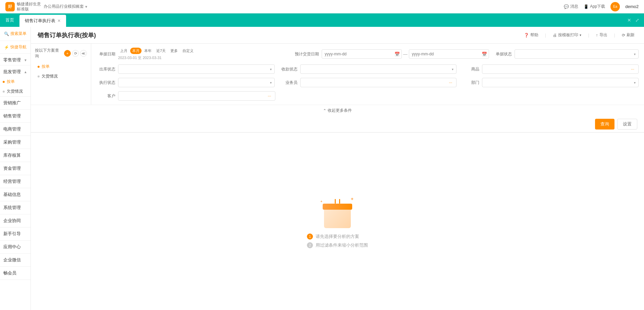 This screenshot has width=644, height=310. I want to click on sidebar-item-basic: 基础信息, so click(15, 195).